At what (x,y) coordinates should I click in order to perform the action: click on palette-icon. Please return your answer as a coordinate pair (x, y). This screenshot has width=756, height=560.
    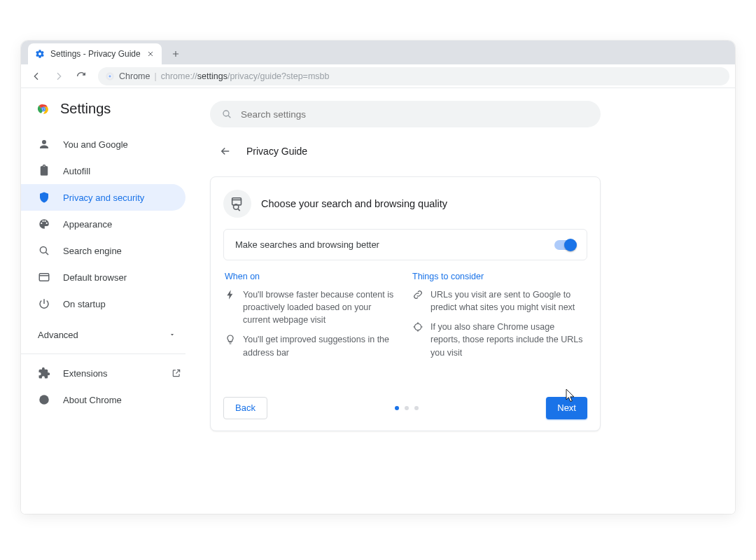
    Looking at the image, I should click on (44, 224).